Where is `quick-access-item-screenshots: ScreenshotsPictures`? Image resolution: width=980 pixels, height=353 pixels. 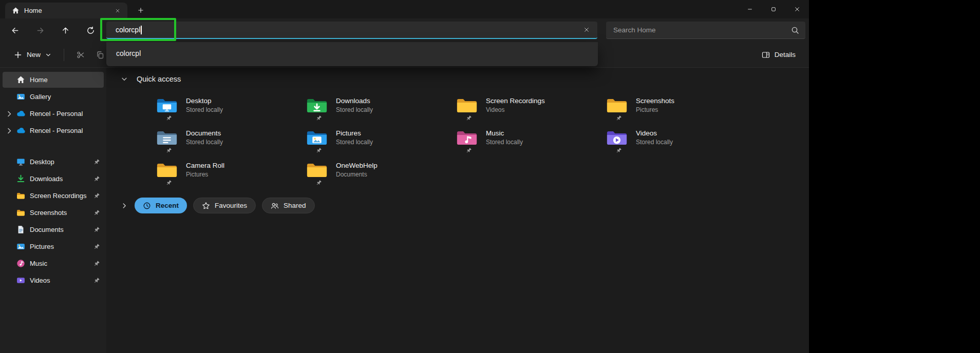
quick-access-item-screenshots: ScreenshotsPictures is located at coordinates (679, 112).